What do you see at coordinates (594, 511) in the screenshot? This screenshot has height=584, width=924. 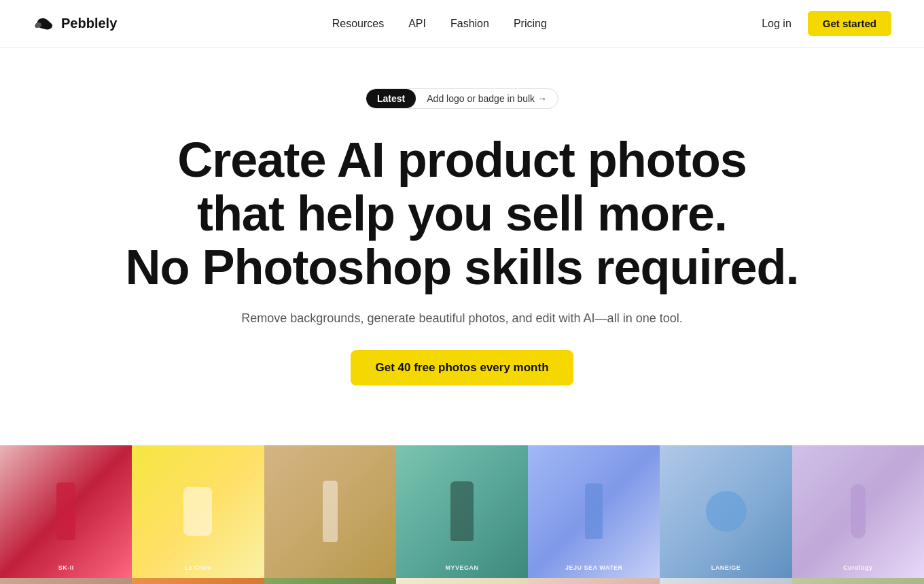 I see `product-image-jeju: JEJU SEA WATER` at bounding box center [594, 511].